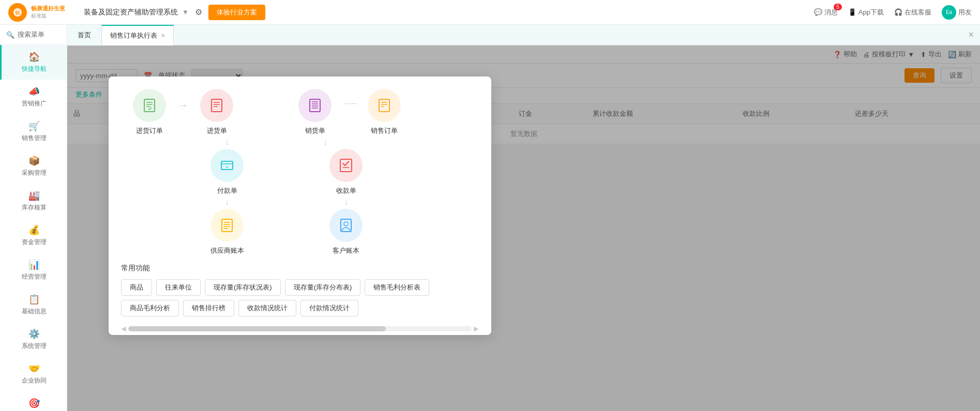 The width and height of the screenshot is (980, 411). Describe the element at coordinates (34, 161) in the screenshot. I see `purchase-icon: 📦` at that location.